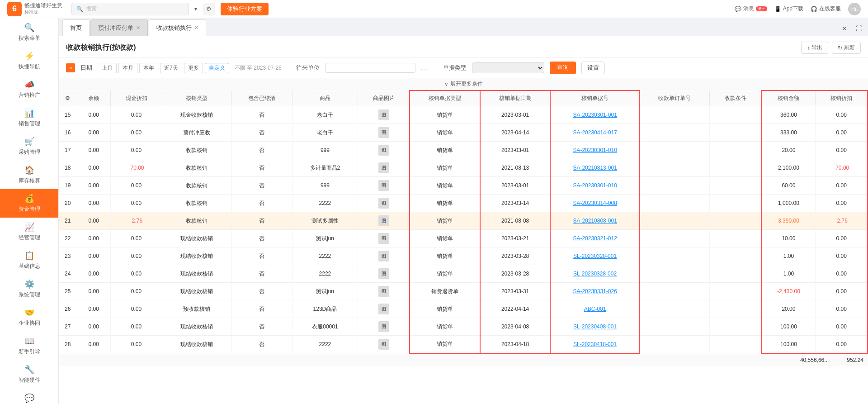 Image resolution: width=868 pixels, height=404 pixels. I want to click on sidebar-item-hardware: 🔧 智能硬件, so click(29, 375).